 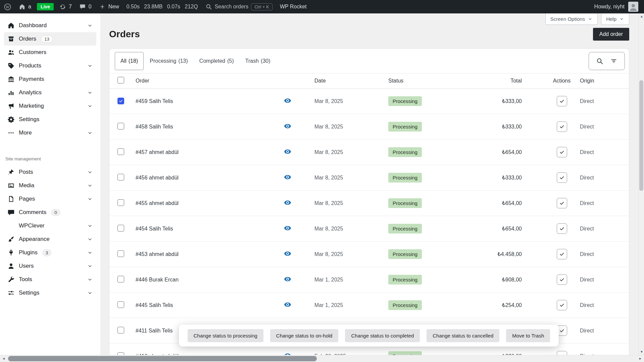 I want to click on wp-rocket-menu: WP Rocket, so click(x=293, y=7).